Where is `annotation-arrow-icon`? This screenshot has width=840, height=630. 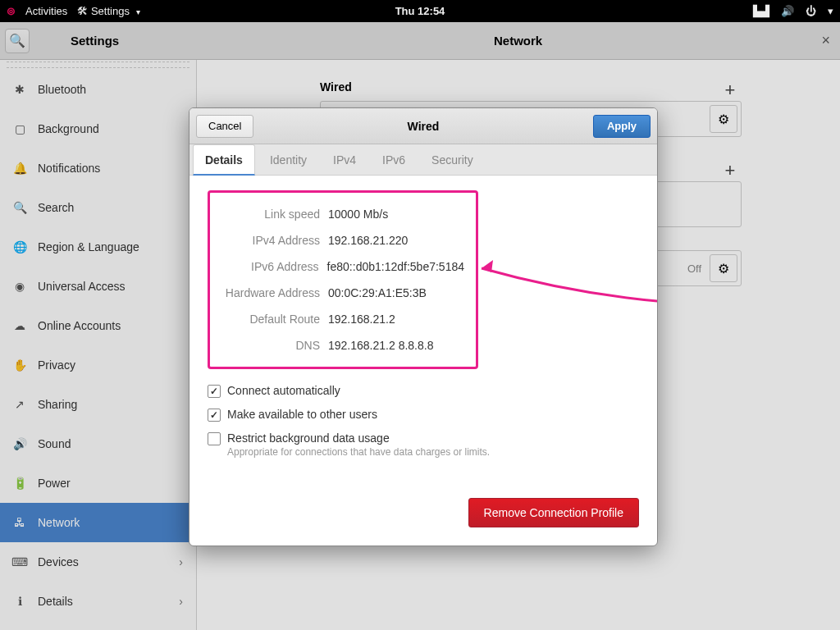 annotation-arrow-icon is located at coordinates (561, 281).